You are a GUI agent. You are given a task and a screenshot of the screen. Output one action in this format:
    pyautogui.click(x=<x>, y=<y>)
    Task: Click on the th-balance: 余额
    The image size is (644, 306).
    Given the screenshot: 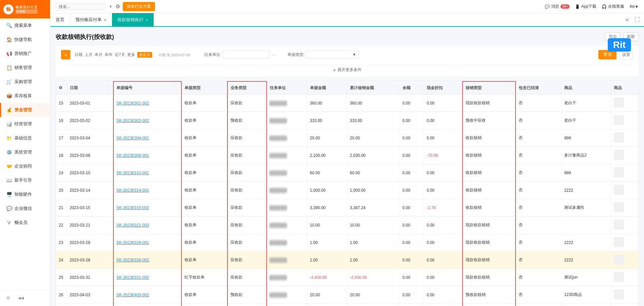 What is the action you would take?
    pyautogui.click(x=412, y=88)
    